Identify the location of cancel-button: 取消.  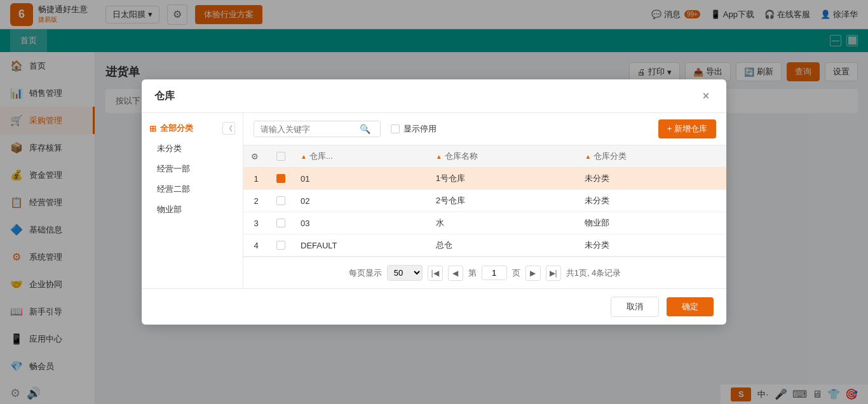
(635, 307).